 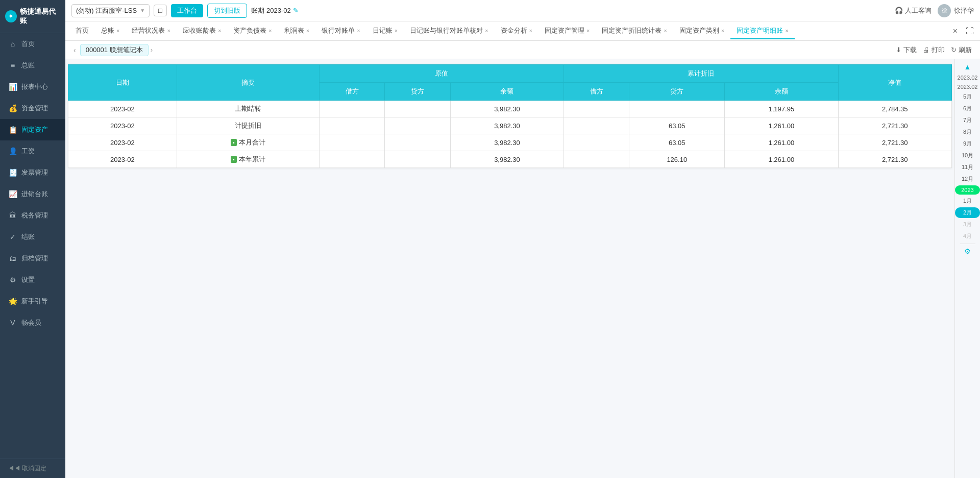 What do you see at coordinates (955, 31) in the screenshot?
I see `tabs-close-button: ×` at bounding box center [955, 31].